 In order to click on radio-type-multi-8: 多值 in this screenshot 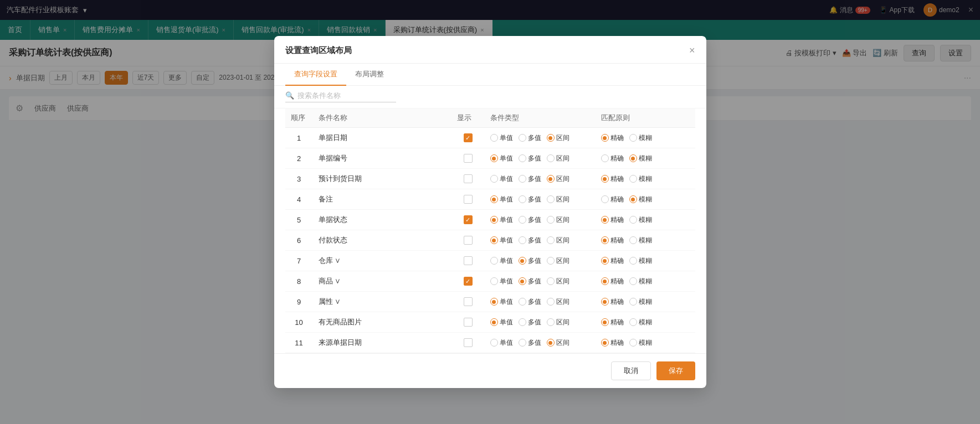, I will do `click(530, 281)`.